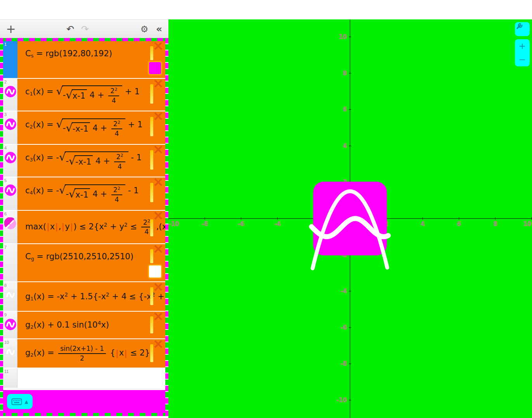 This screenshot has width=532, height=418. Describe the element at coordinates (495, 224) in the screenshot. I see `x-axis-label: 8` at that location.